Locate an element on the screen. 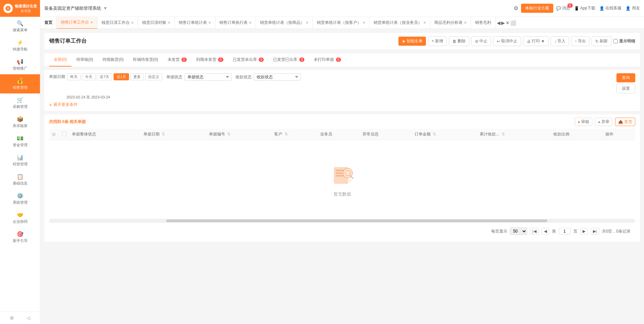 This screenshot has height=324, width=644. tabs-prev-icon: ◀ is located at coordinates (499, 23).